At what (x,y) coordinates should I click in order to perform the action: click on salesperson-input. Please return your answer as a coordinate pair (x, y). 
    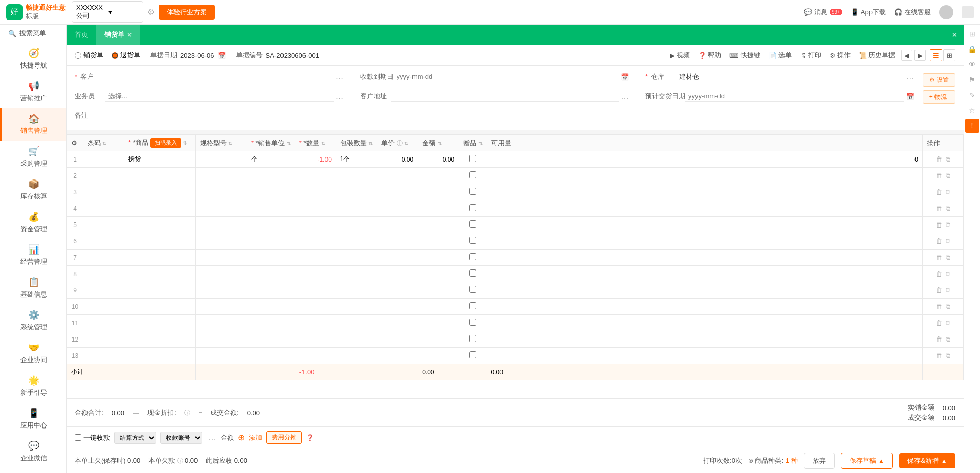
    Looking at the image, I should click on (220, 96).